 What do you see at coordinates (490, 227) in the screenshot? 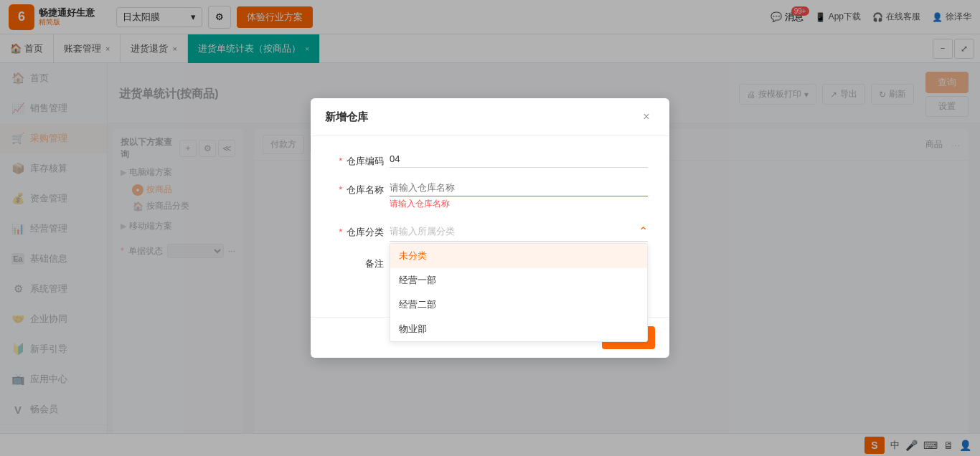
I see `dialog-body: * 仓库编码 * 仓库名称 请输入仓库名称` at bounding box center [490, 227].